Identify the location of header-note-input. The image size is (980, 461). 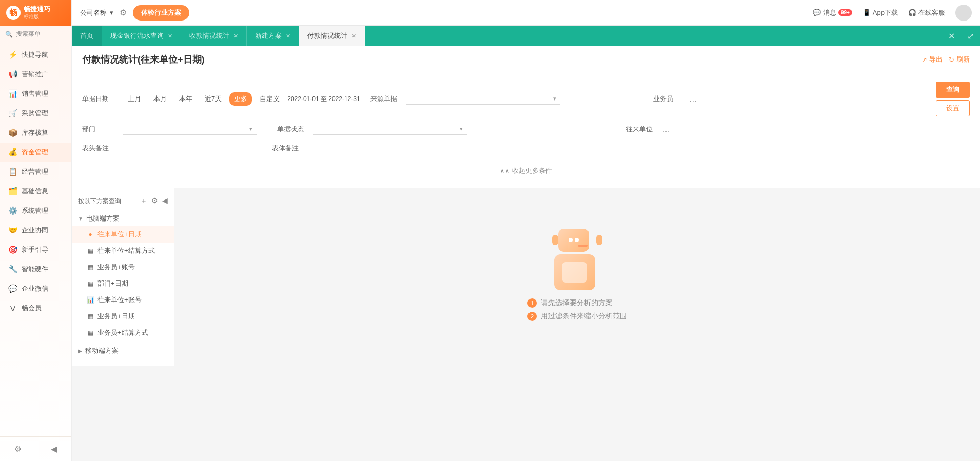
(187, 148).